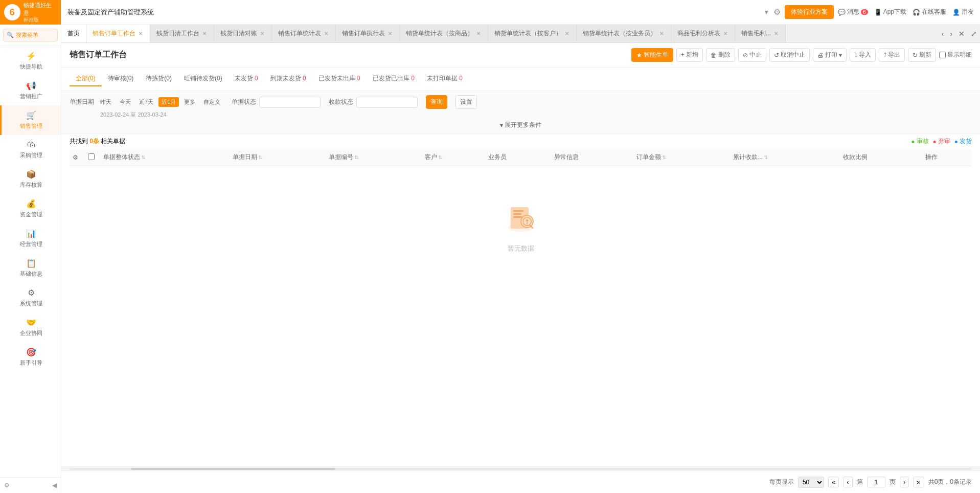  I want to click on subtab-not-printed: 未打印单据 0, so click(445, 79).